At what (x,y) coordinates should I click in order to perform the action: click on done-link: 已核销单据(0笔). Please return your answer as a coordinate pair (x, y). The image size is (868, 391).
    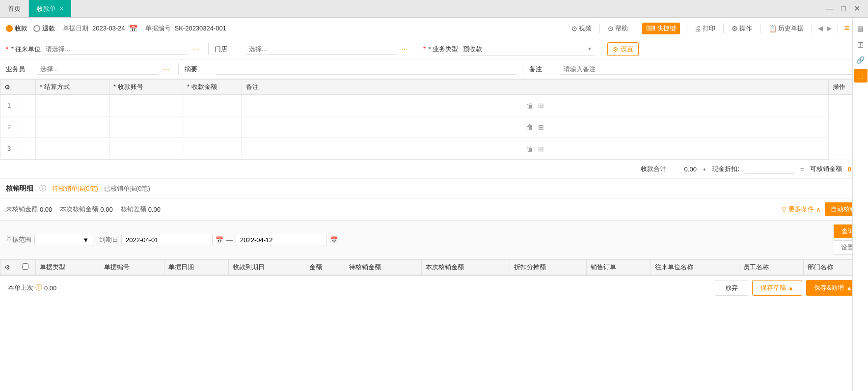
    Looking at the image, I should click on (127, 189).